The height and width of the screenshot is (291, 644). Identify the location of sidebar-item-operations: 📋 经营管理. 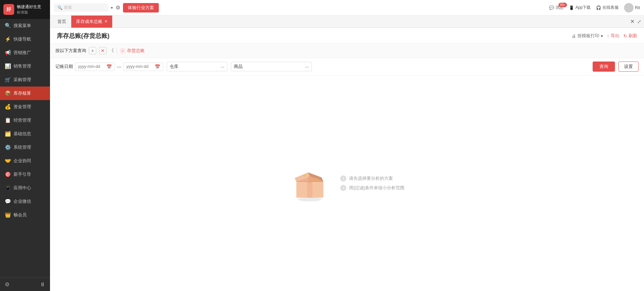
(25, 120).